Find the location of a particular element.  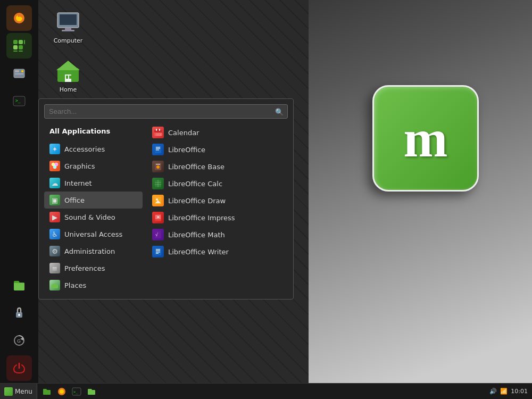

search-input is located at coordinates (166, 112).